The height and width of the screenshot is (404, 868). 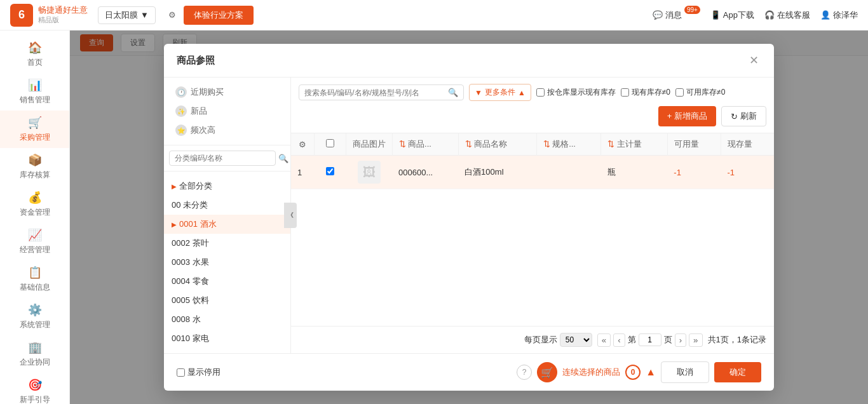 What do you see at coordinates (35, 100) in the screenshot?
I see `sidebar-label-sales: 销售管理` at bounding box center [35, 100].